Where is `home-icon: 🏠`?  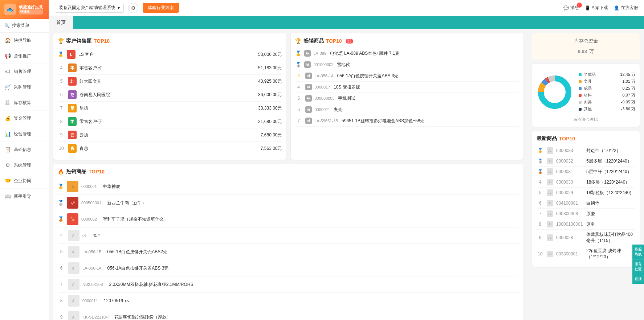
home-icon: 🏠 is located at coordinates (8, 40).